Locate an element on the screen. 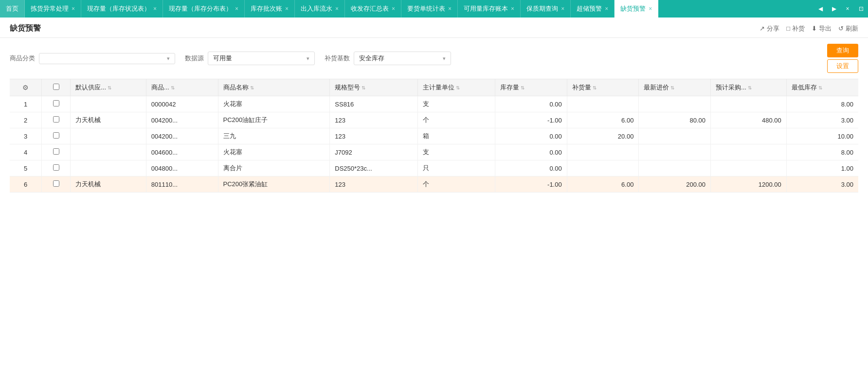 The image size is (868, 387). tab-overstock: 超储预警 × is located at coordinates (593, 9).